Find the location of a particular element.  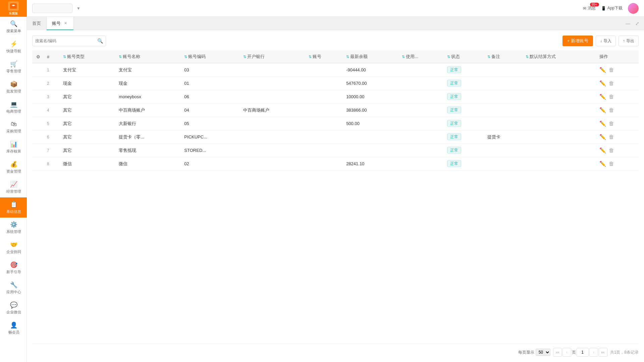

td-action-0: ✏️ 🗑 is located at coordinates (618, 70).